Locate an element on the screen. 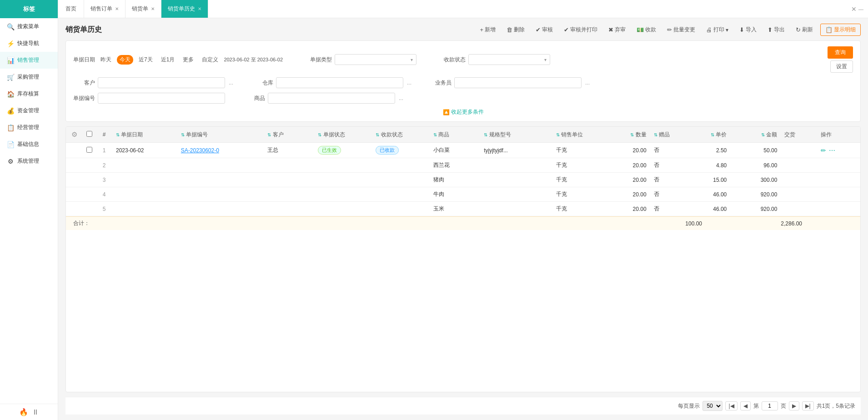 Image resolution: width=868 pixels, height=420 pixels. window-close-button: ✕ is located at coordinates (854, 9).